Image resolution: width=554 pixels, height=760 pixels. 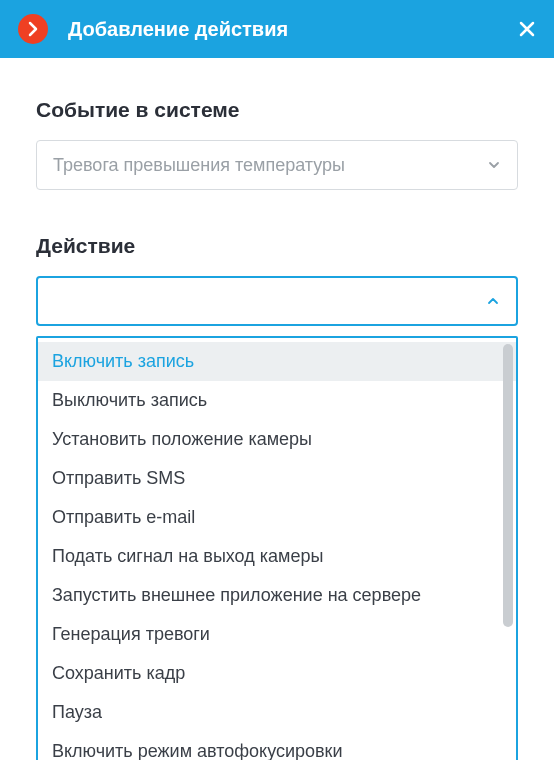 I want to click on dialog-header: Добавление действия, so click(x=277, y=29).